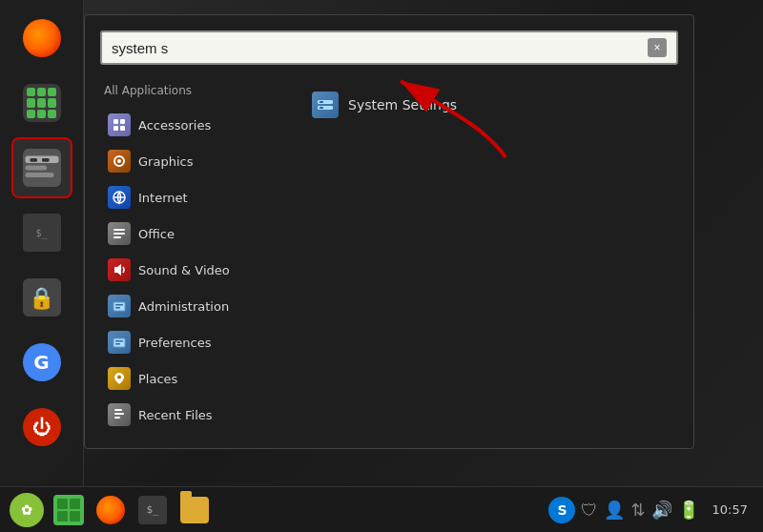 The image size is (763, 532). Describe the element at coordinates (119, 415) in the screenshot. I see `recent-icon` at that location.